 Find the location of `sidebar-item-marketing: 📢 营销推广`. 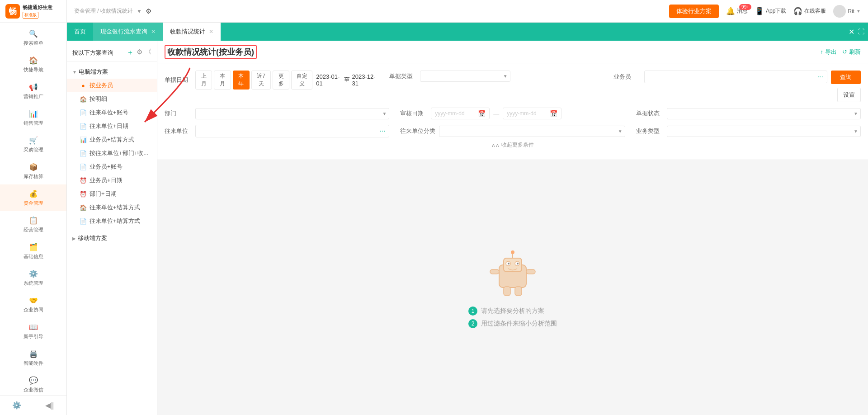

sidebar-item-marketing: 📢 营销推广 is located at coordinates (33, 91).